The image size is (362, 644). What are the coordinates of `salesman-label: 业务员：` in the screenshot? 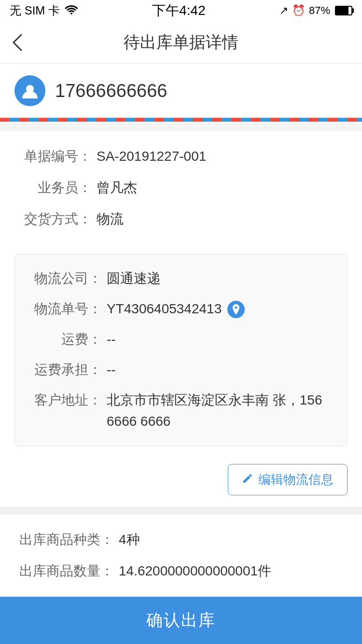 It's located at (58, 188).